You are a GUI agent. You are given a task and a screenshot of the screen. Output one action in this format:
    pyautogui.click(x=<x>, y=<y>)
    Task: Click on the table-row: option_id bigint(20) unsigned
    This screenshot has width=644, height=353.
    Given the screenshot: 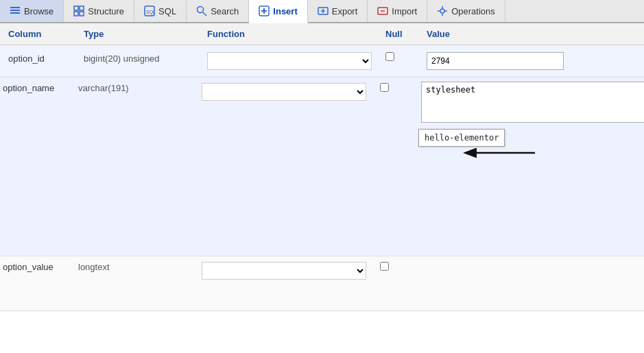 What is the action you would take?
    pyautogui.click(x=322, y=62)
    